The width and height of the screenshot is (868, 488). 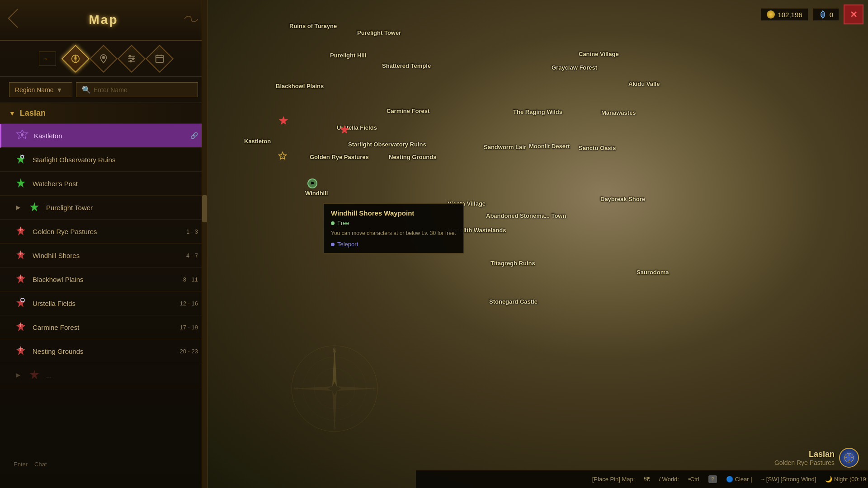 I want to click on svg-text: E, so click(x=374, y=389).